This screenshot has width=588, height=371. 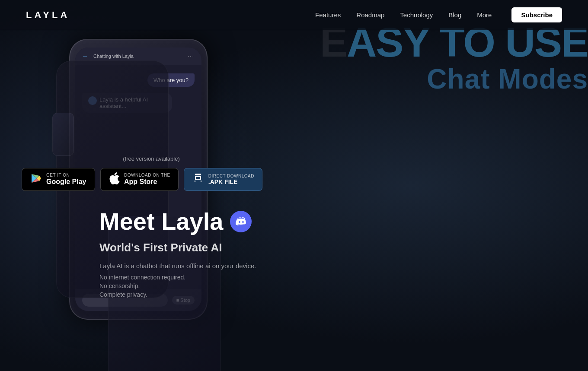 What do you see at coordinates (147, 181) in the screenshot?
I see `app-store-main: App Store` at bounding box center [147, 181].